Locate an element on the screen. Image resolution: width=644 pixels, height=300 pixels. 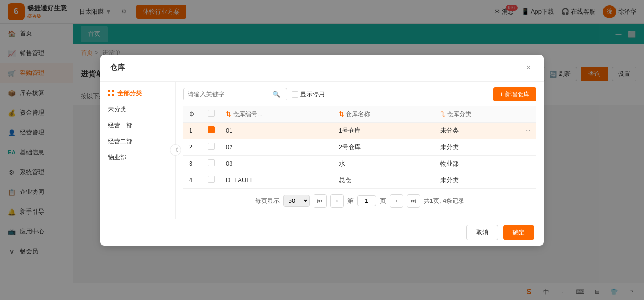
sort-icon-3: ⇅ is located at coordinates (443, 114).